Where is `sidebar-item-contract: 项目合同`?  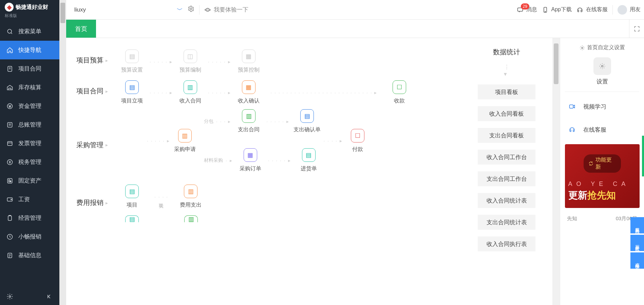
sidebar-item-contract: 项目合同 is located at coordinates (30, 69).